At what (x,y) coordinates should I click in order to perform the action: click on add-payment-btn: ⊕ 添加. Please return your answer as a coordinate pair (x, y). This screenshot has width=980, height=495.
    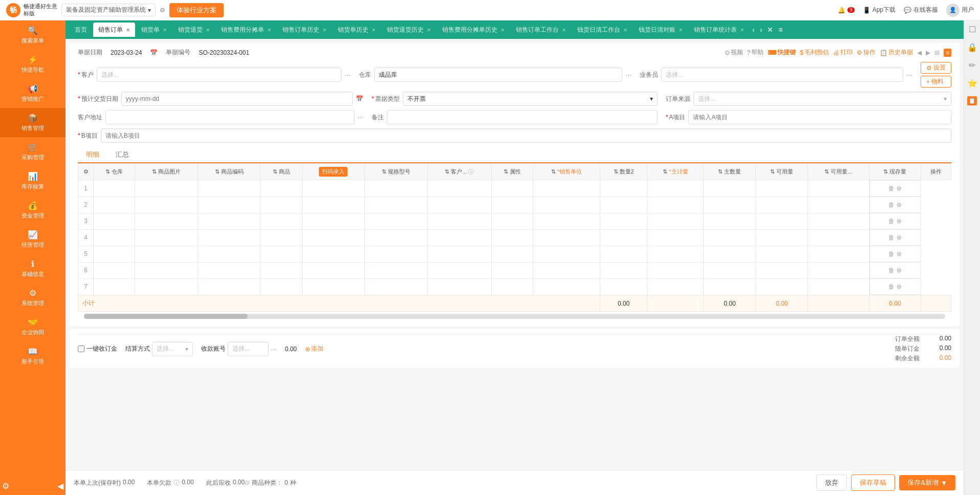
    Looking at the image, I should click on (314, 349).